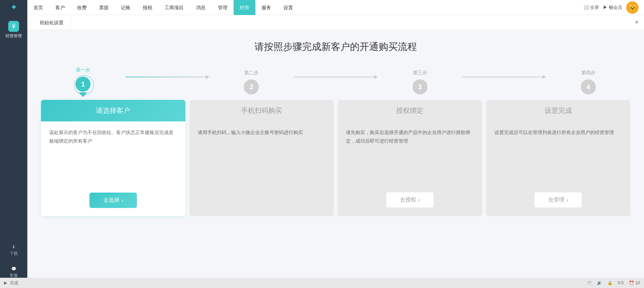 The width and height of the screenshot is (644, 288). What do you see at coordinates (558, 200) in the screenshot?
I see `go-manage-button: 去管理 ›` at bounding box center [558, 200].